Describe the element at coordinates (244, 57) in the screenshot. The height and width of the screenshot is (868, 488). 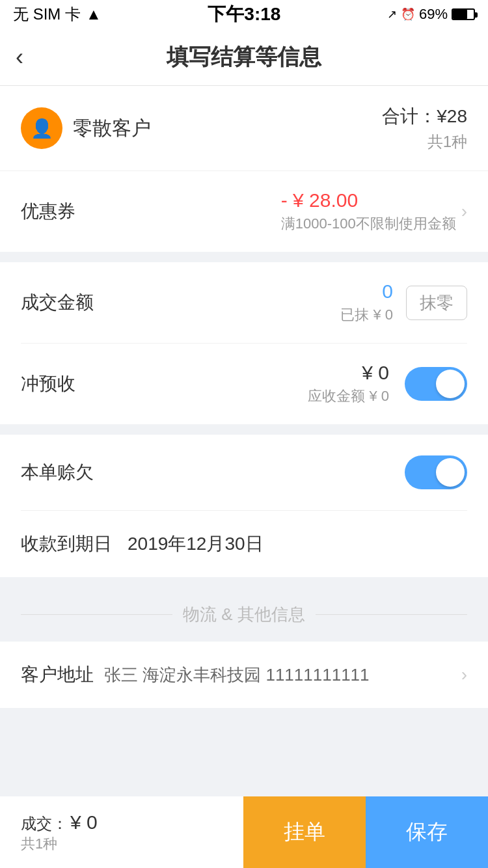
I see `page-title: 填写结算等信息` at that location.